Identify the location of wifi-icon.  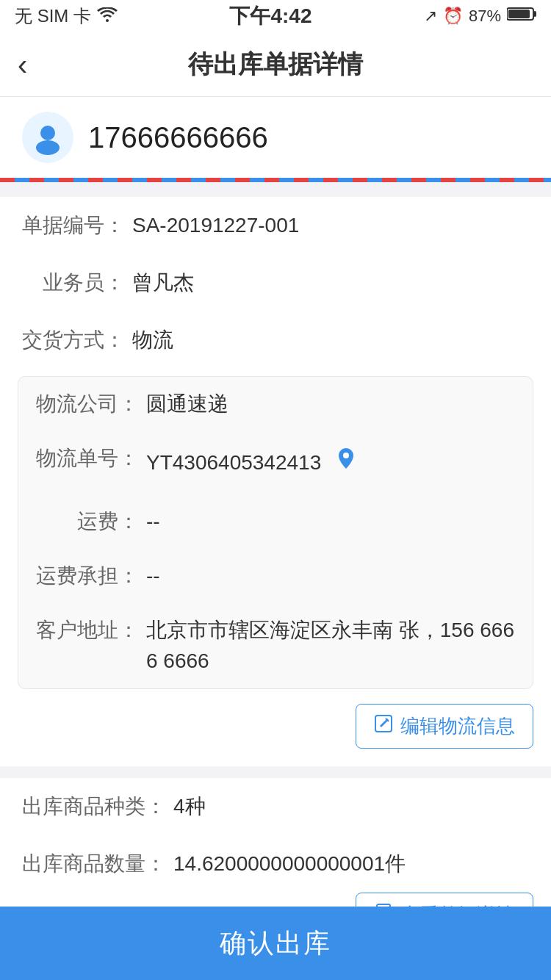
(107, 16).